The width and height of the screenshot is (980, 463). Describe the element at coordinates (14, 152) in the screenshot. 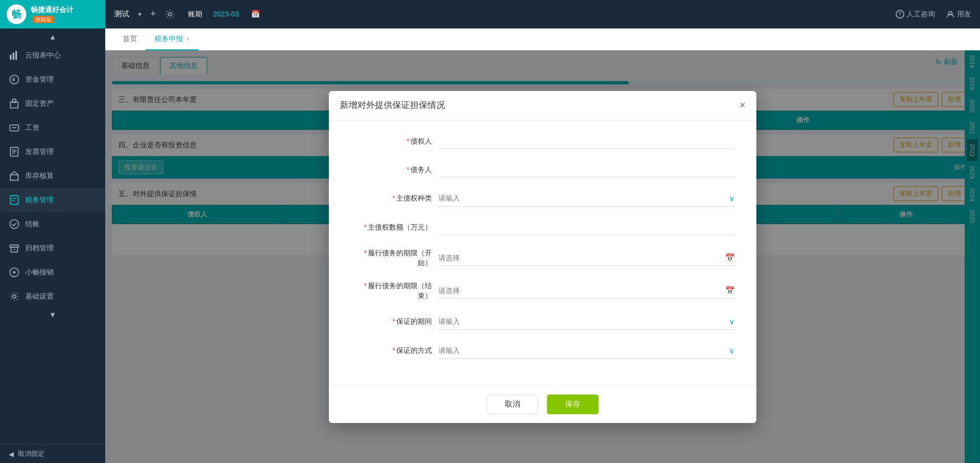

I see `invoice-icon` at that location.